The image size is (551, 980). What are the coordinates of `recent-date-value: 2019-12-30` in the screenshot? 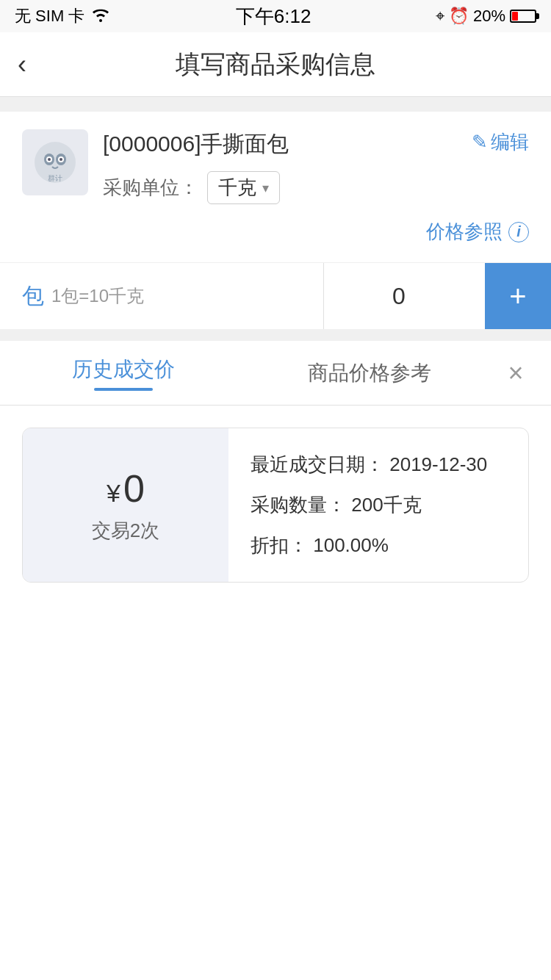 It's located at (438, 464).